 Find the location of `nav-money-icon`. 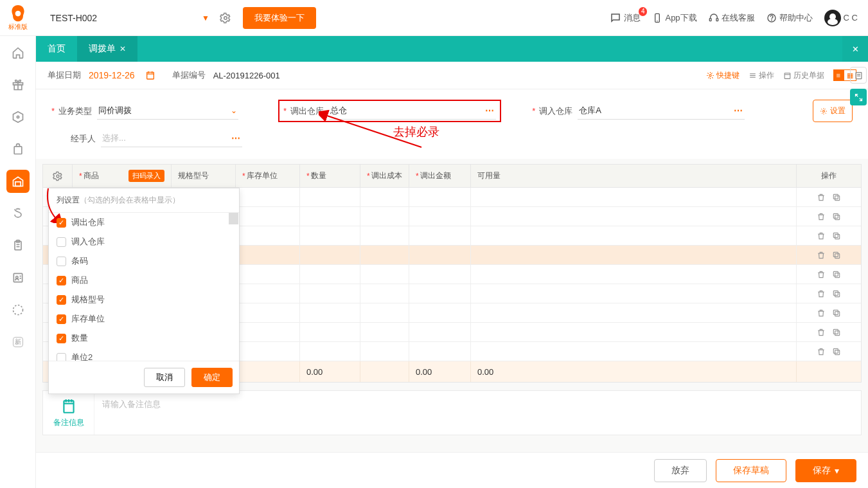

nav-money-icon is located at coordinates (18, 213).